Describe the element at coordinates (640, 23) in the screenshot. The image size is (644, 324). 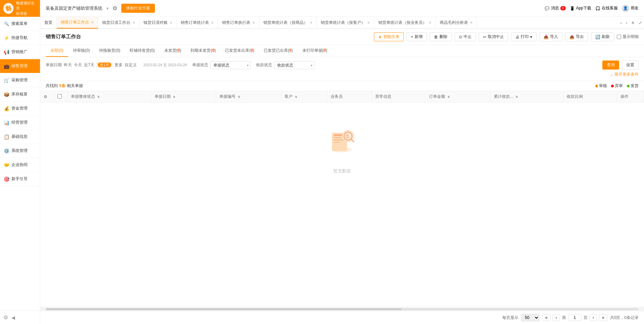
I see `tab-maximize-btn: ⤢` at that location.